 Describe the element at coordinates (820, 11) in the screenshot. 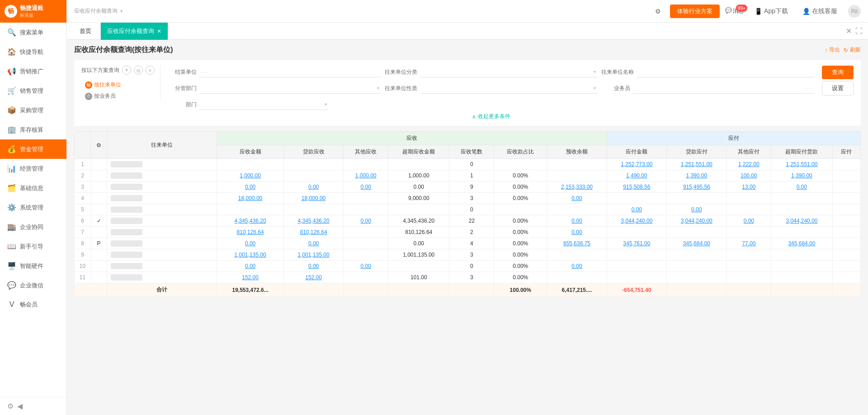

I see `service-btn: 👤 在线客服` at that location.